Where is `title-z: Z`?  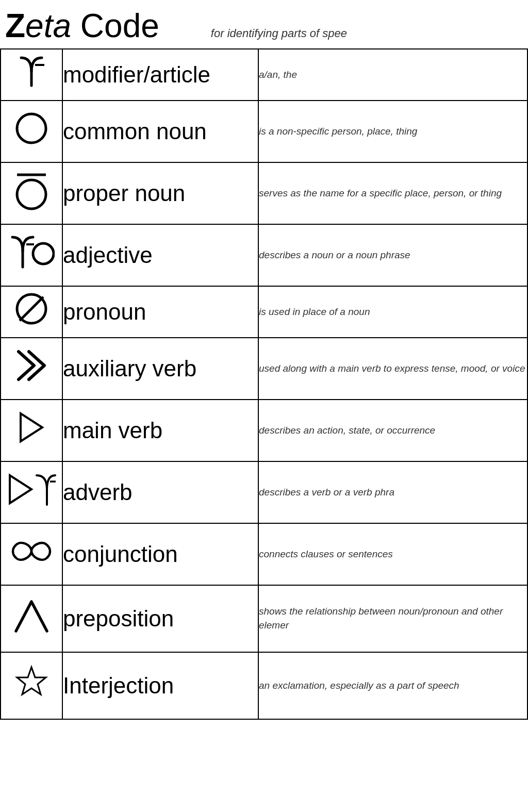 title-z: Z is located at coordinates (15, 26).